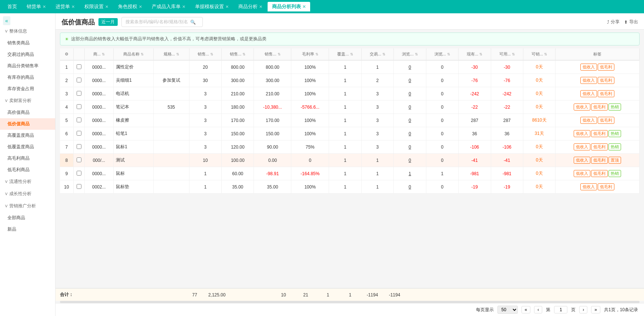 The height and width of the screenshot is (316, 644). What do you see at coordinates (27, 135) in the screenshot?
I see `sidebar-item-high-coverage: 高覆盖度商品` at bounding box center [27, 135].